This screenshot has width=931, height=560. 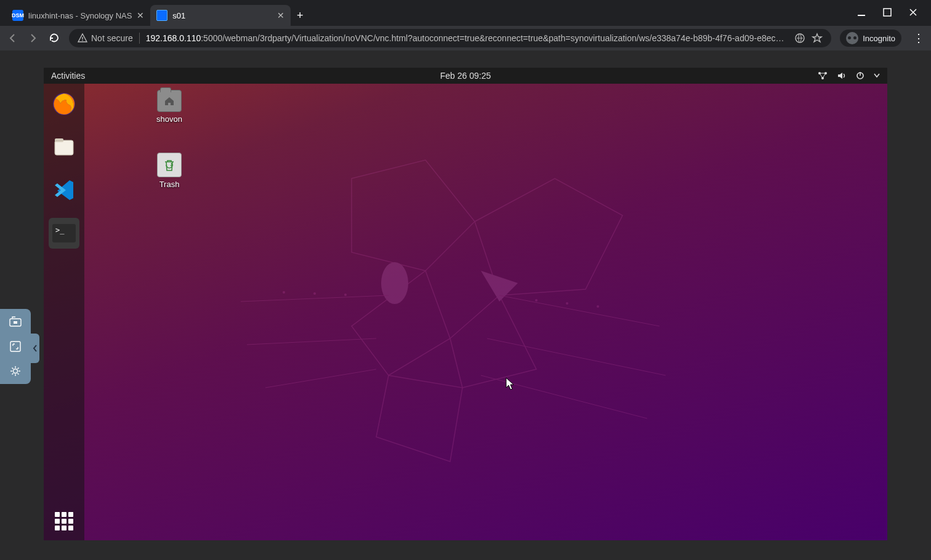 I want to click on terminal-icon: >_, so click(x=64, y=233).